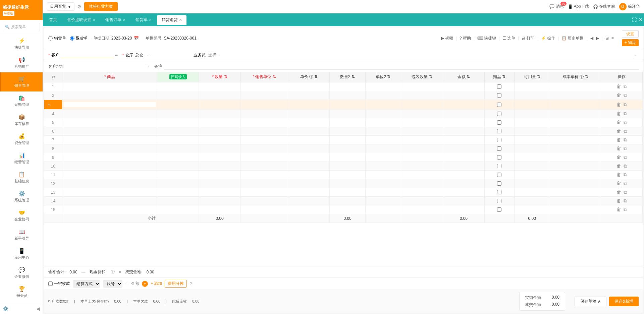 The image size is (644, 314). I want to click on experience-btn: 体验行业方案, so click(101, 7).